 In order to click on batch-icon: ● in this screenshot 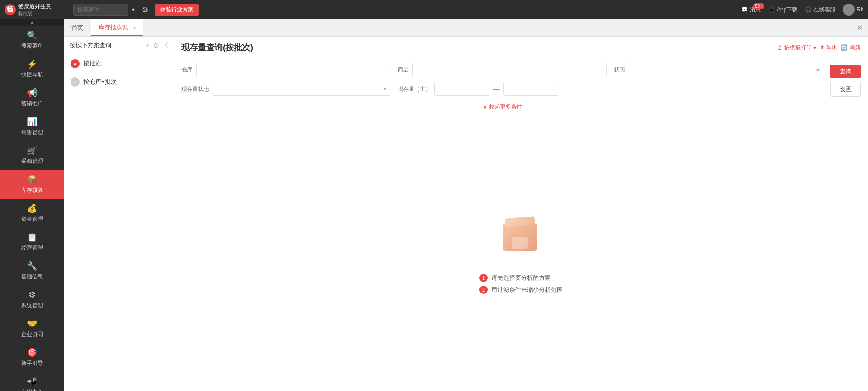, I will do `click(75, 64)`.